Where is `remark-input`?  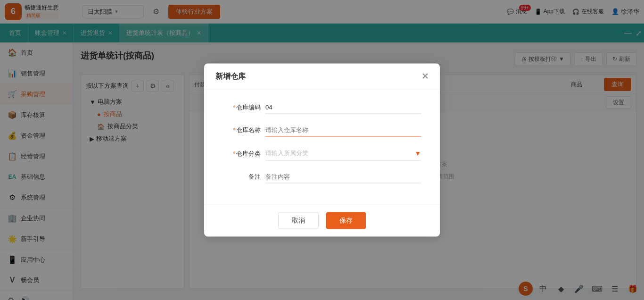
remark-input is located at coordinates (343, 177).